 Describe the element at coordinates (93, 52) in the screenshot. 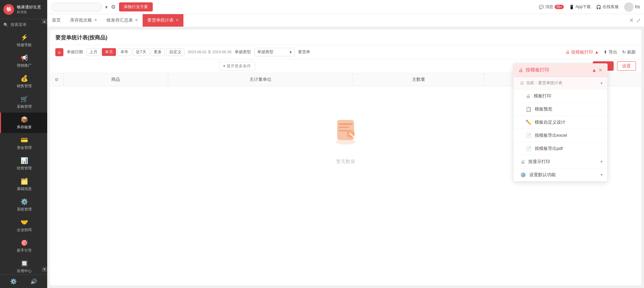

I see `date-btn-last-month: 上月` at that location.